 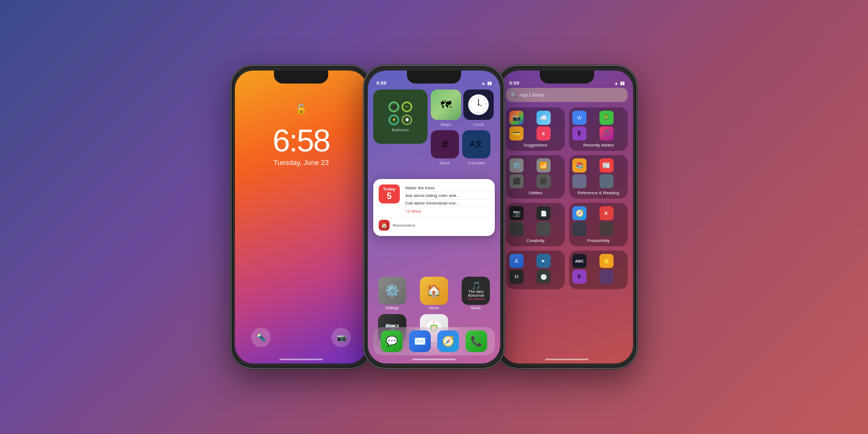 What do you see at coordinates (434, 217) in the screenshot?
I see `phone-homescreen: 6:59 ▲ ▮▮ 📱 ✏ ⚡ ⌚` at bounding box center [434, 217].